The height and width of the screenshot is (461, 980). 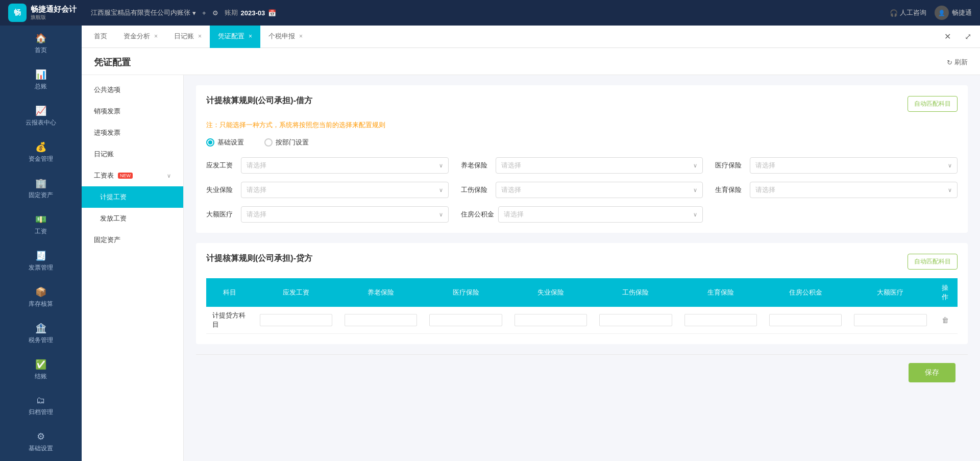 What do you see at coordinates (101, 37) in the screenshot?
I see `tab-home: 首页` at bounding box center [101, 37].